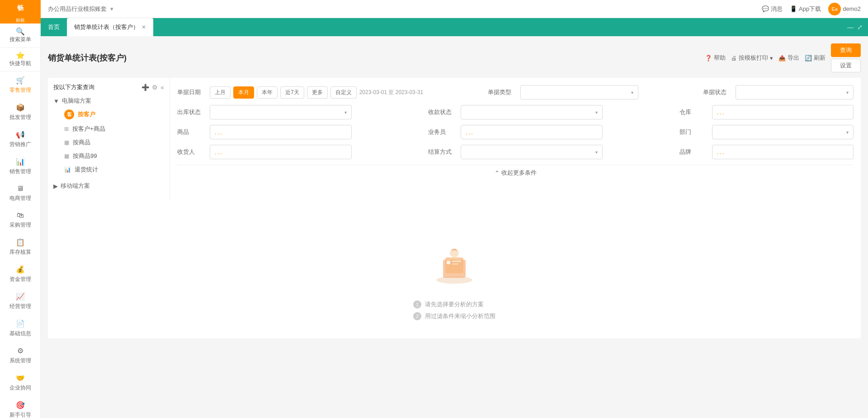 This screenshot has height=418, width=868. What do you see at coordinates (515, 92) in the screenshot?
I see `filter-row-1: 单据日期 上月 本月 本年 近7天 更多 自定义 2023-03-01 至 20…` at bounding box center [515, 92].